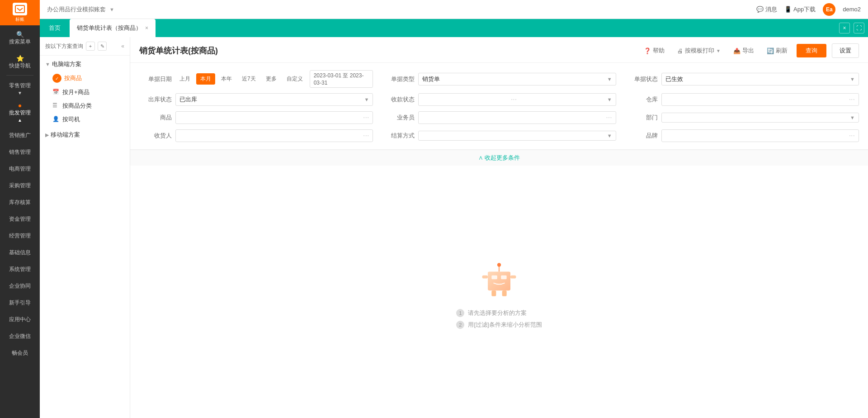 The image size is (868, 418). What do you see at coordinates (854, 28) in the screenshot?
I see `tabbar-controls: × ⛶` at bounding box center [854, 28].